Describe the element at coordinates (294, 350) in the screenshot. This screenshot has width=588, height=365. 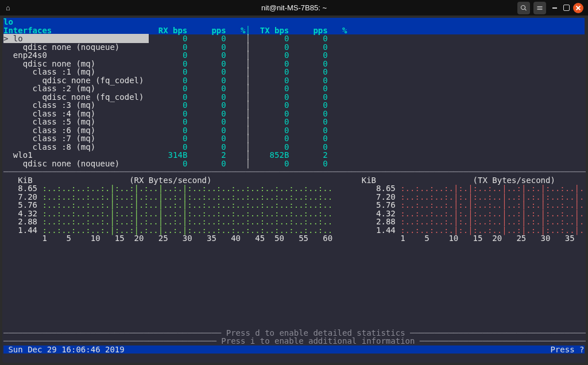
I see `status-bar: Sun Dec 29 16:06:46 2019 Press ? for hel…` at that location.